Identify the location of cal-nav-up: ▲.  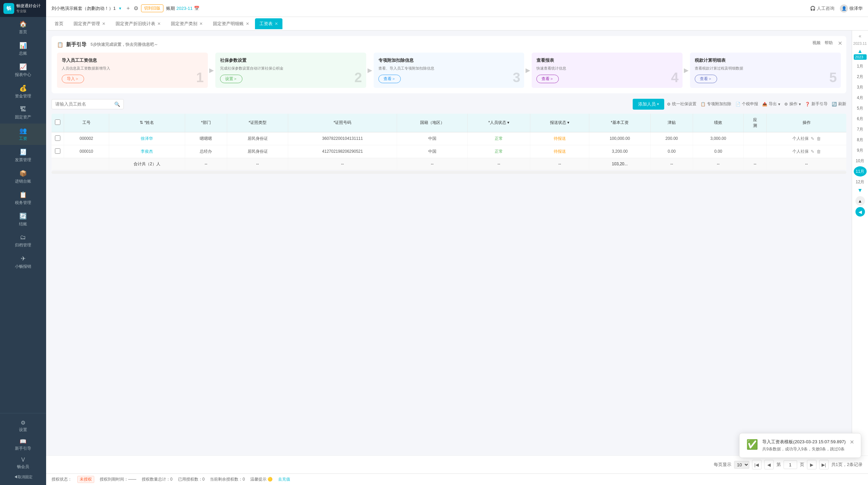
(860, 51).